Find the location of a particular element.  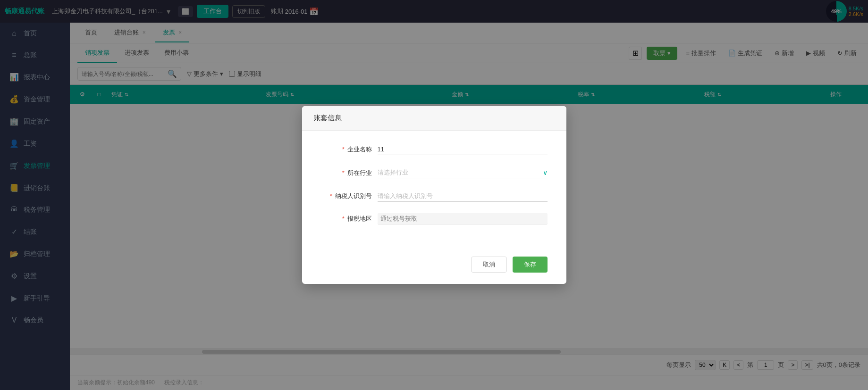

account-info-modal: 账套信息 * 企业名称 * 所在行业 请选择行业 ∨ is located at coordinates (434, 195).